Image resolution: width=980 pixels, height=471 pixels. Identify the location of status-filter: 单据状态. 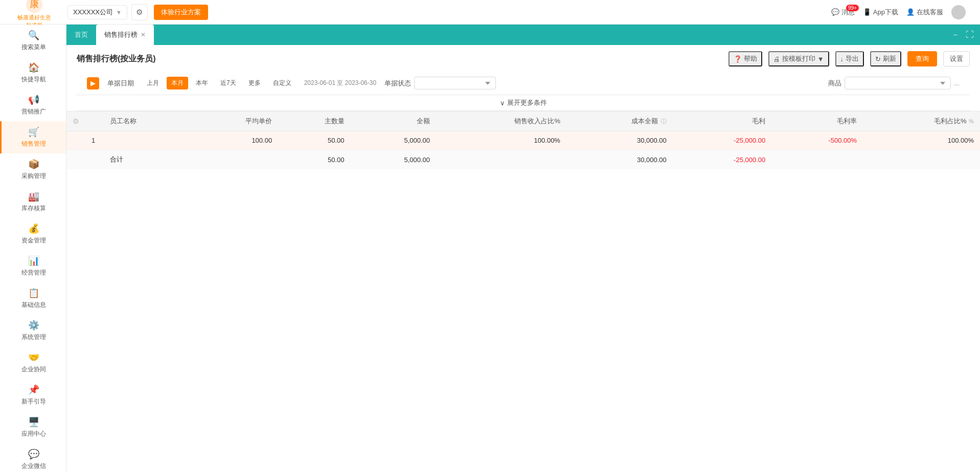
(440, 83).